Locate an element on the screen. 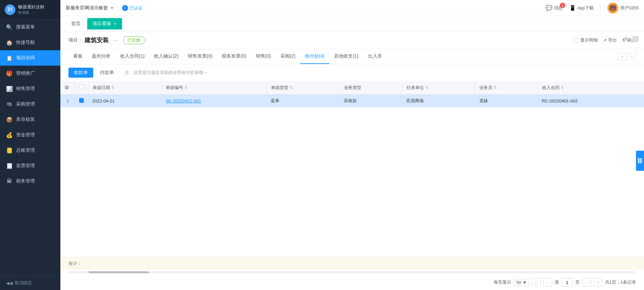 This screenshot has width=644, height=290. sub-tab-tax-invoice: 税务发票(0) is located at coordinates (234, 57).